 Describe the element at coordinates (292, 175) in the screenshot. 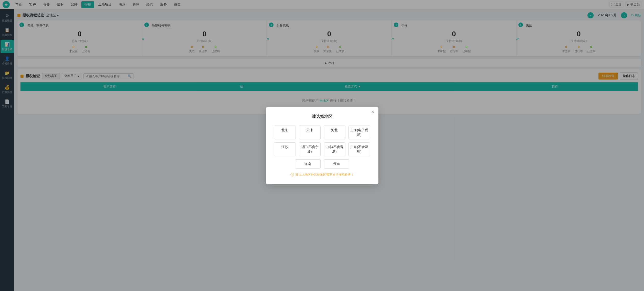

I see `warning-icon: ⓘ` at that location.